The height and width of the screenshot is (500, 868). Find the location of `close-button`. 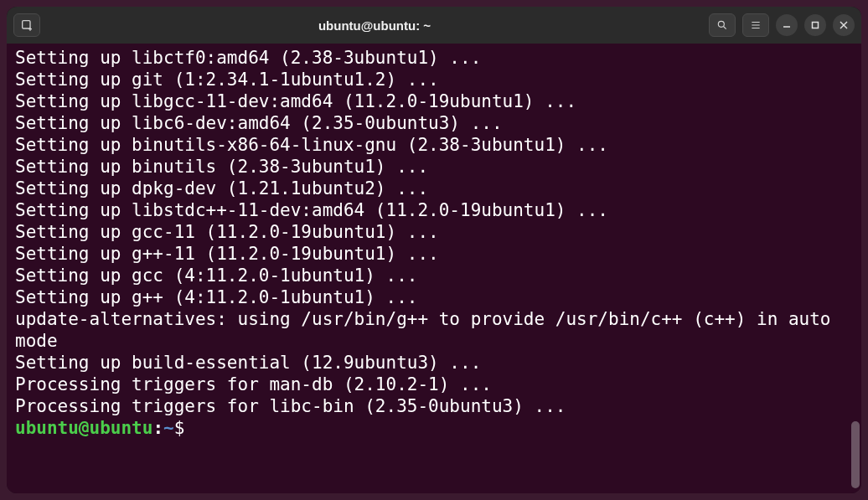

close-button is located at coordinates (844, 25).